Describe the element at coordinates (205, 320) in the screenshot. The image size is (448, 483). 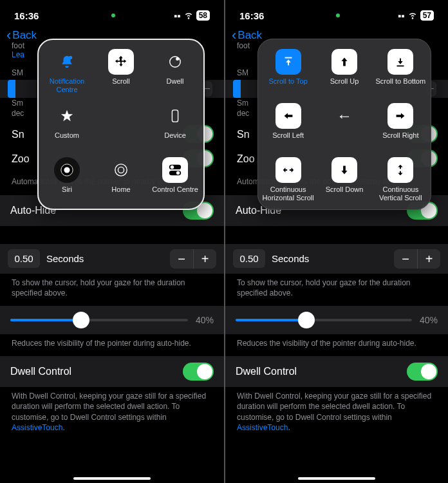
I see `opacity-value: 40%` at that location.